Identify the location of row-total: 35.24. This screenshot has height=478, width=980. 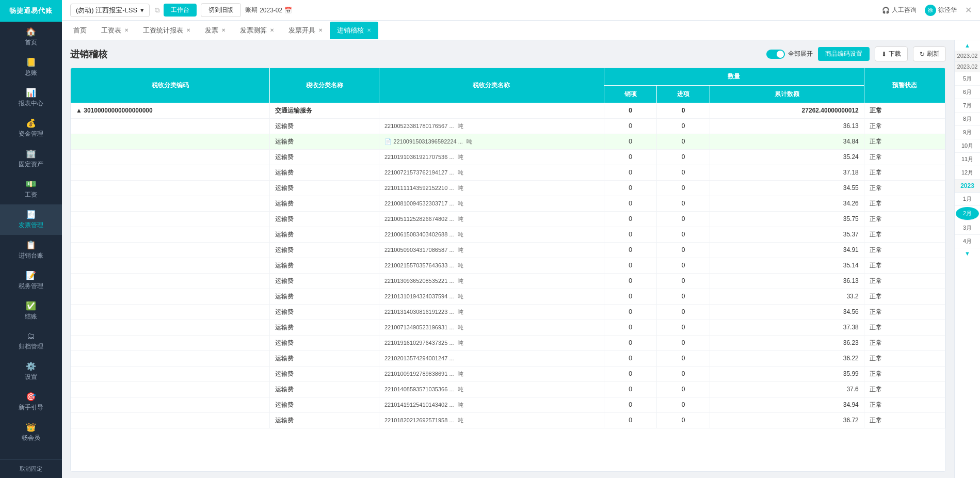
(786, 157).